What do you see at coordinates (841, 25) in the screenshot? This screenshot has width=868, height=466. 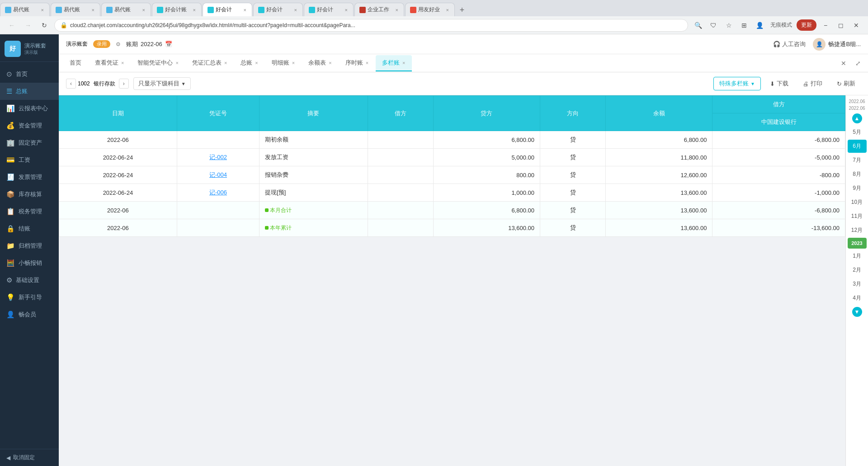 I see `restore-button: ◻` at bounding box center [841, 25].